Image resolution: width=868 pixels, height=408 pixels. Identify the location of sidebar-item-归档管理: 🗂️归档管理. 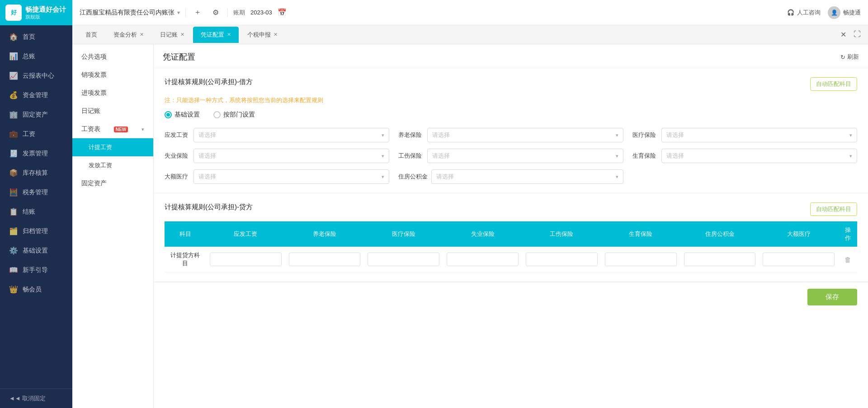
(36, 231).